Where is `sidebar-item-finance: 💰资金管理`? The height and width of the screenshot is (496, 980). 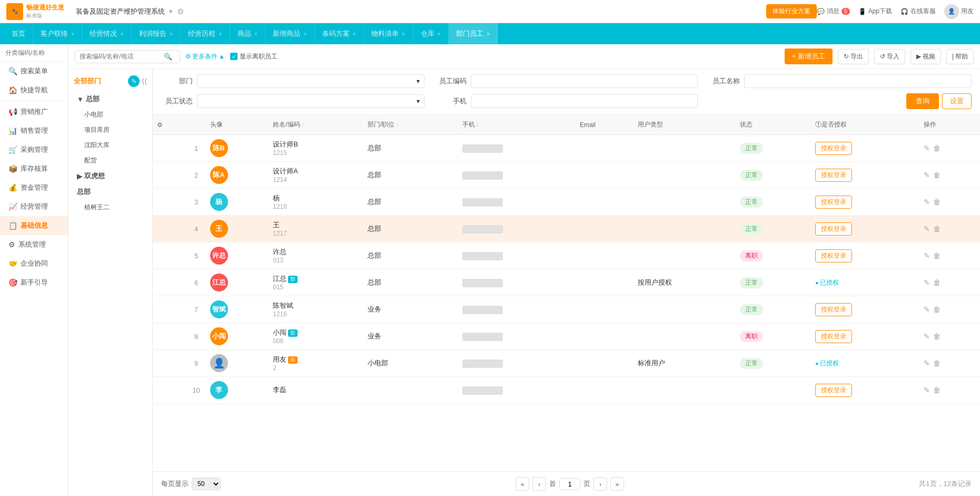 sidebar-item-finance: 💰资金管理 is located at coordinates (34, 188).